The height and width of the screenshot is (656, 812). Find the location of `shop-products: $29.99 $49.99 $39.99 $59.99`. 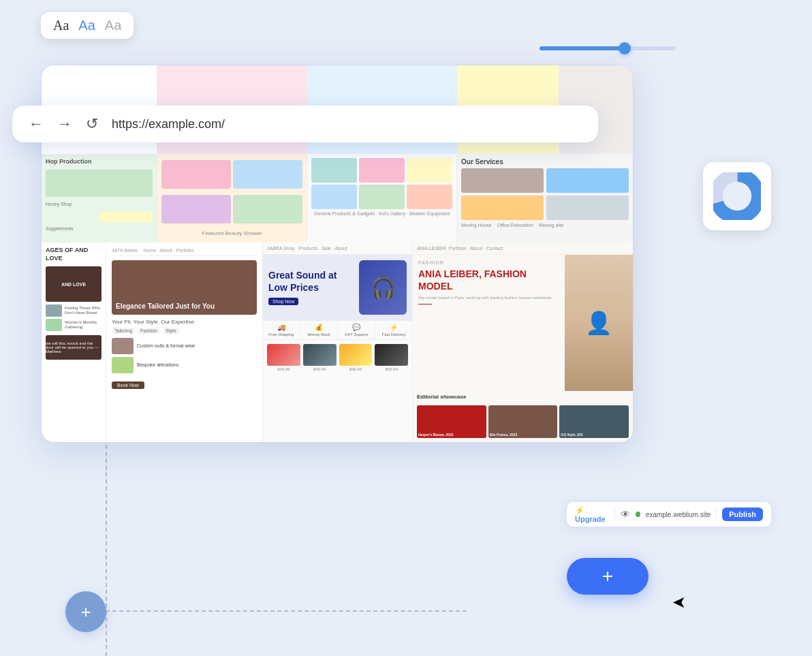

shop-products: $29.99 $49.99 $39.99 $59.99 is located at coordinates (338, 358).